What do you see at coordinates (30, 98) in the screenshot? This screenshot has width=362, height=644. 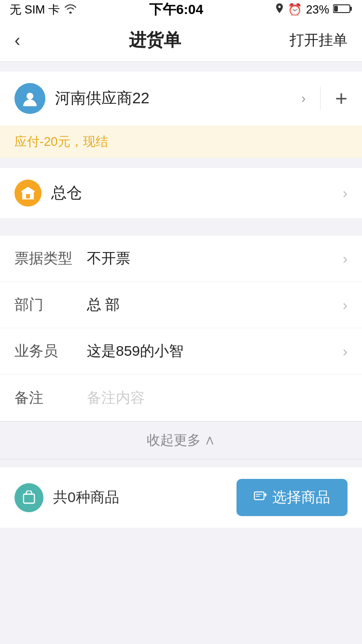 I see `supplier-avatar` at bounding box center [30, 98].